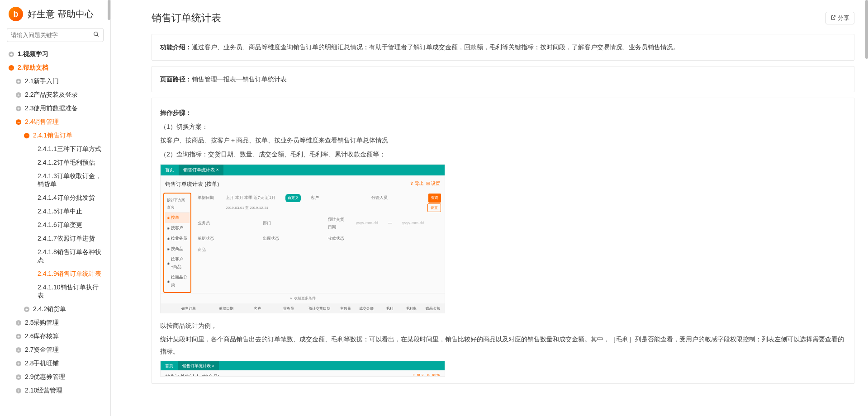 The height and width of the screenshot is (416, 868). Describe the element at coordinates (247, 208) in the screenshot. I see `img1-f-range2: 2019-03-01 至 2019-12-31` at that location.